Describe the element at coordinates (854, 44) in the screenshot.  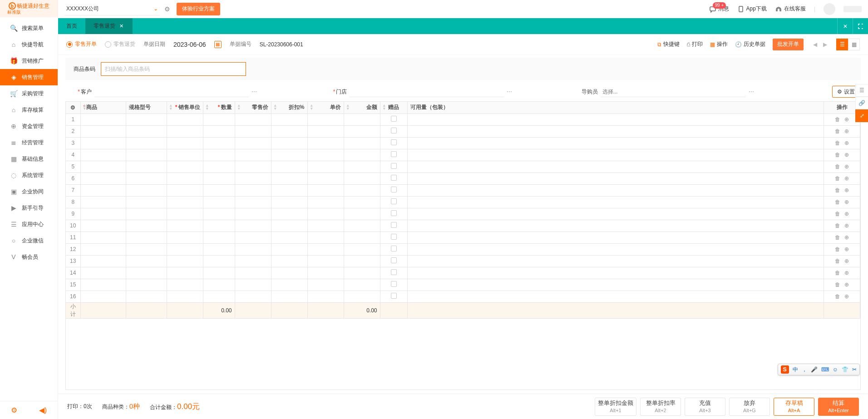
I see `view-card-icon: ▦` at that location.